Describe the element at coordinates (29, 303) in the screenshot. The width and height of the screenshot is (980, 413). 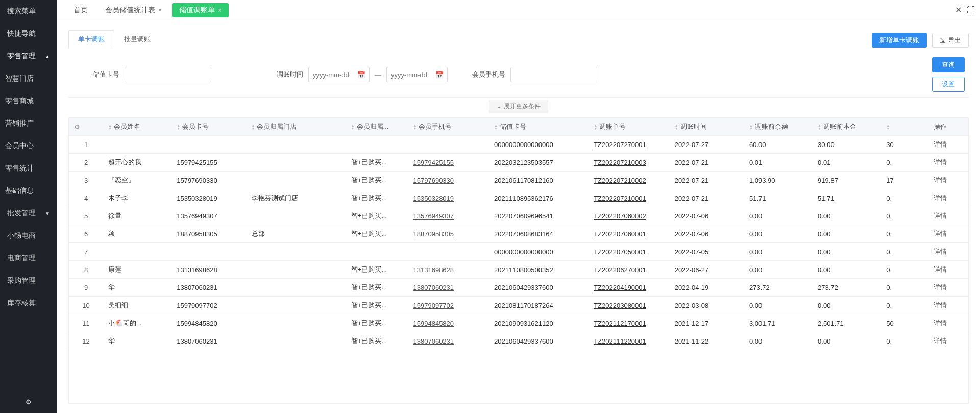
I see `sidebar-item: 库存核算` at that location.